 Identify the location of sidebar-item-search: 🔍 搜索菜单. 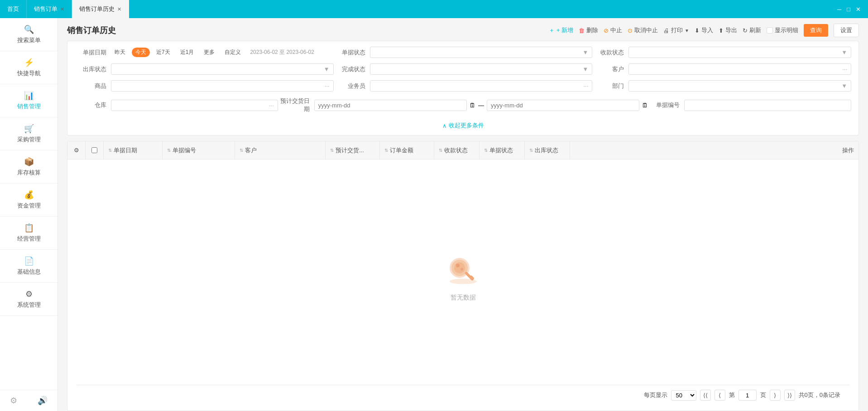
(29, 34).